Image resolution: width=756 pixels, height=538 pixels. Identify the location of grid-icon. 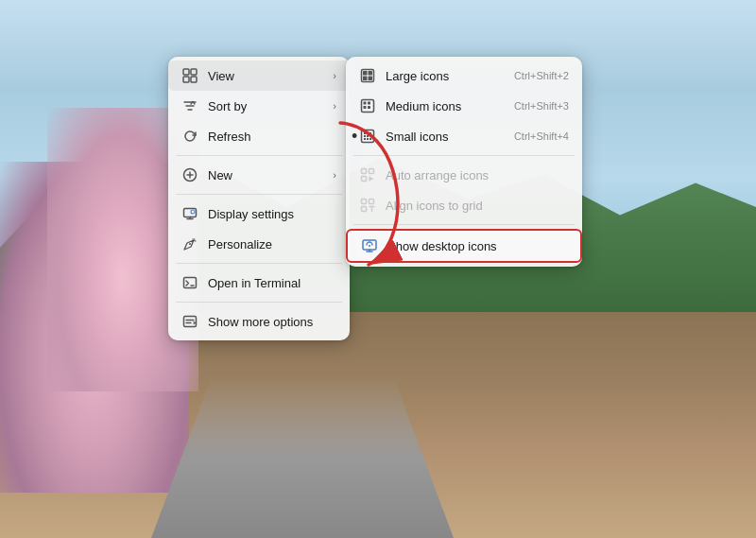
(190, 76).